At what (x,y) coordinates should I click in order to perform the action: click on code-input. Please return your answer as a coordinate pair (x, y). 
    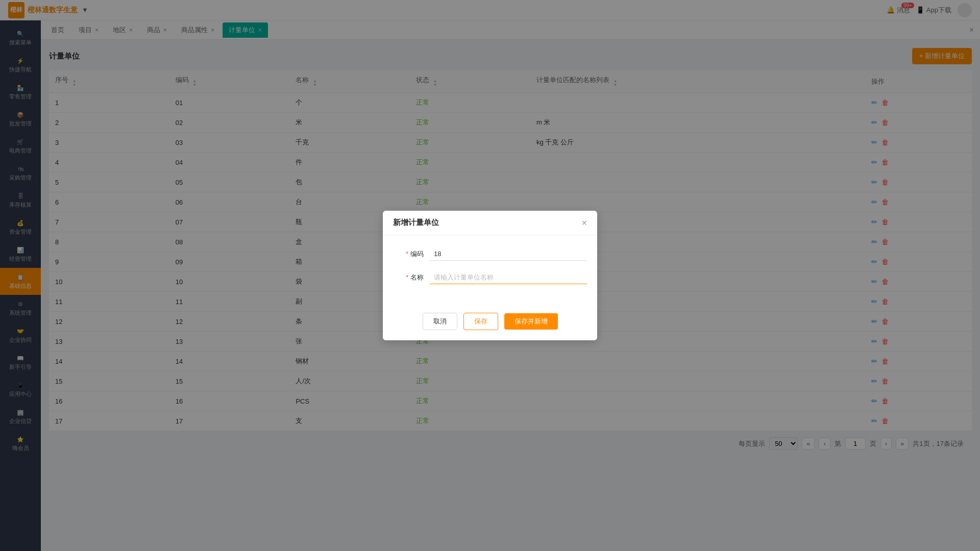
    Looking at the image, I should click on (508, 254).